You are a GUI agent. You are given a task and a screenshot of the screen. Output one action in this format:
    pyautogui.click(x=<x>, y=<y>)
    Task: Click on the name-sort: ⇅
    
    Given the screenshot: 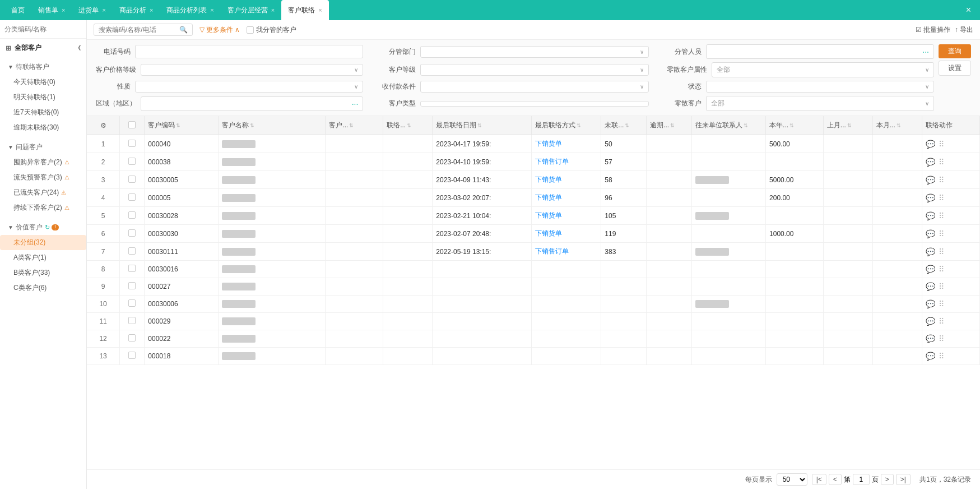 What is the action you would take?
    pyautogui.click(x=252, y=126)
    